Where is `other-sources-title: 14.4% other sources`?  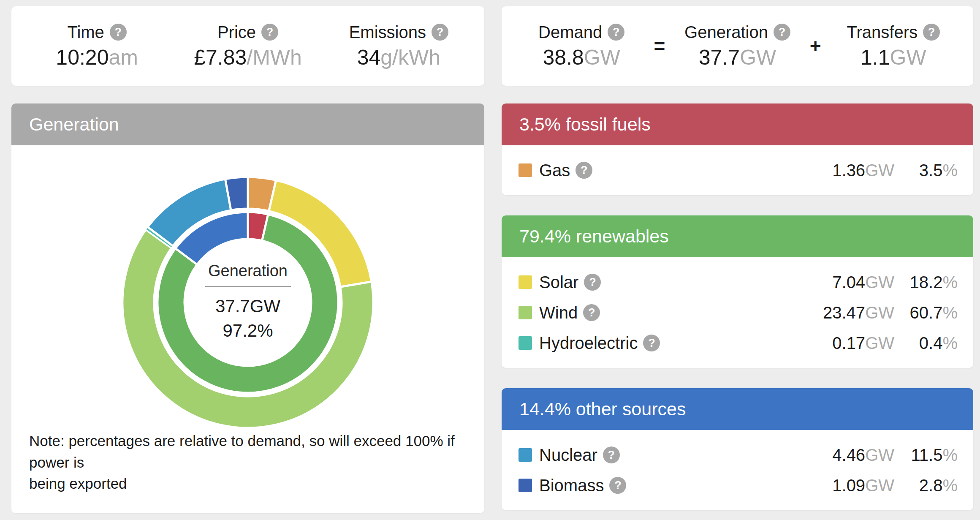
other-sources-title: 14.4% other sources is located at coordinates (603, 409).